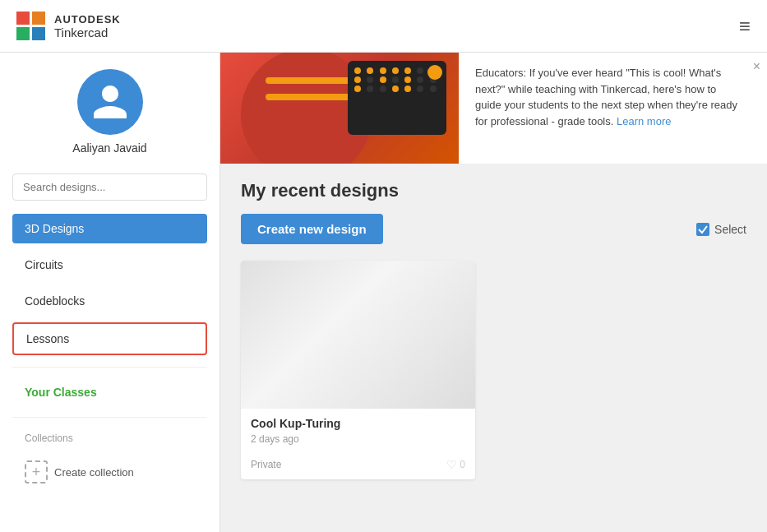 This screenshot has height=532, width=767. What do you see at coordinates (31, 26) in the screenshot?
I see `logo-grid` at bounding box center [31, 26].